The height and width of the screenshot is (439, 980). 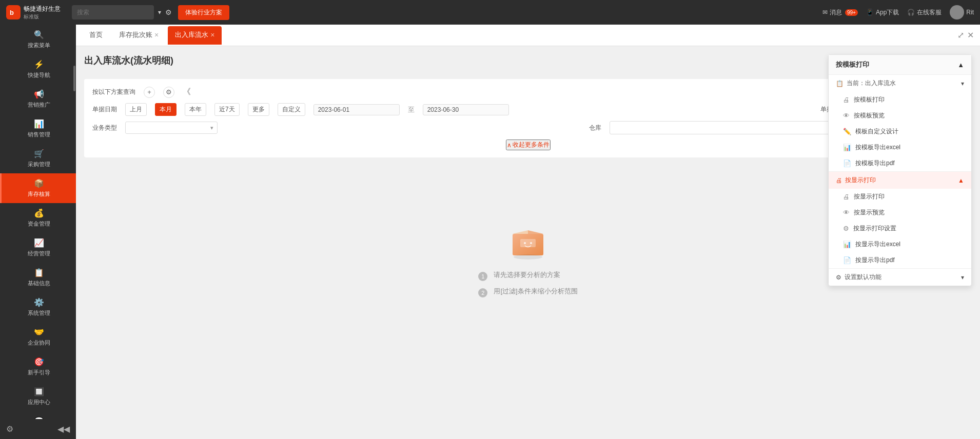 I want to click on sidebar-scroll: 🔍 搜索菜单 ⚡ 快捷导航 📢 营销推广 📊 销售管理 🛒 采购管理 📦, so click(x=38, y=222).